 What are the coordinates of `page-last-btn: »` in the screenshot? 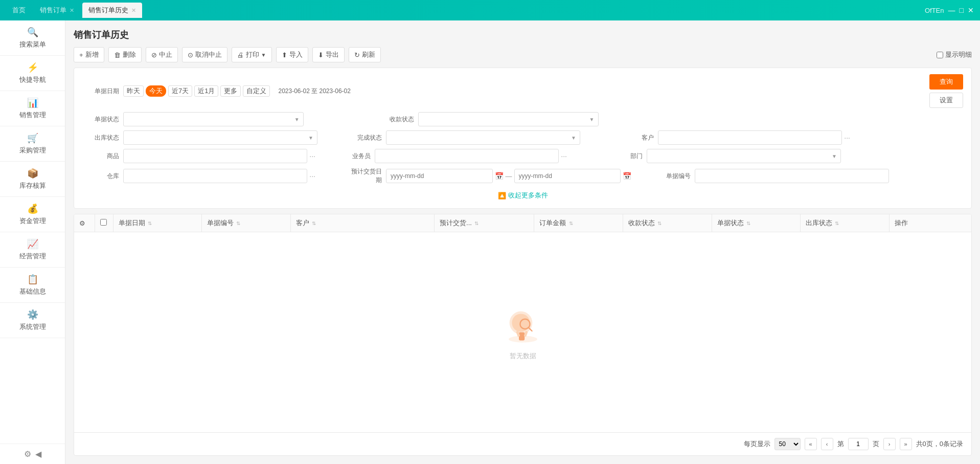 It's located at (906, 444).